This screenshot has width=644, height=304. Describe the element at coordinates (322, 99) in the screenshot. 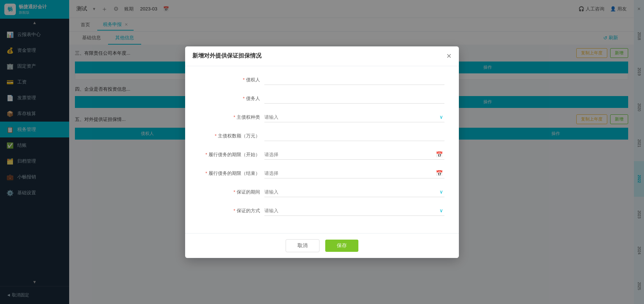

I see `form-row-debtor: * 债务人` at that location.